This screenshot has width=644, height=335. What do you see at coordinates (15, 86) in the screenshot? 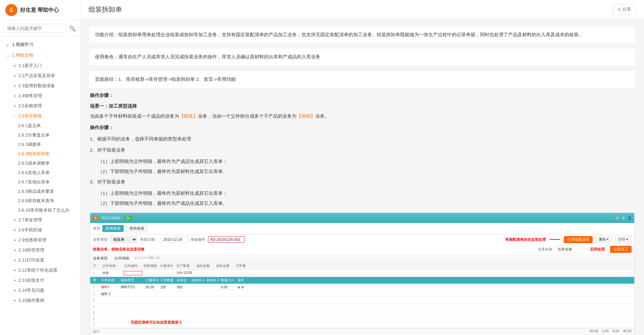
I see `plus-icon-c23: ＋` at bounding box center [15, 86].